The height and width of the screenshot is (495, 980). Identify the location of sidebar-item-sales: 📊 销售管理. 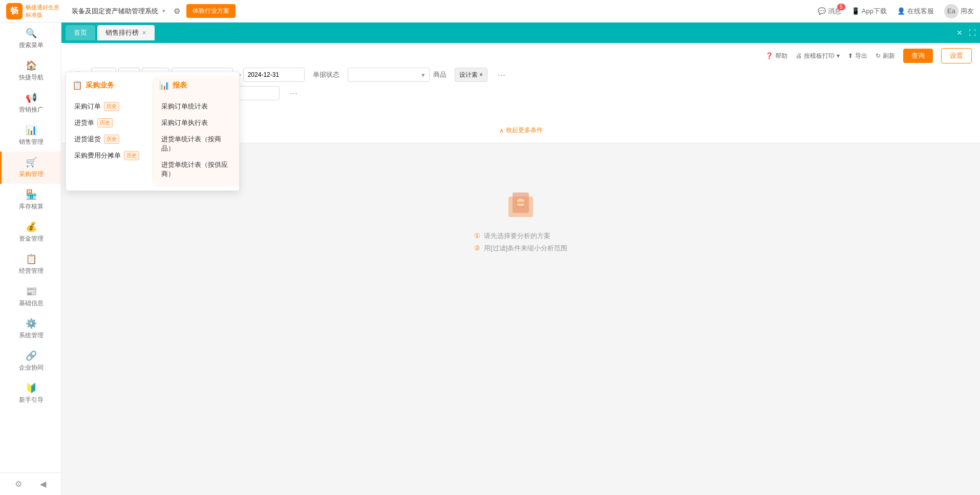
(31, 135).